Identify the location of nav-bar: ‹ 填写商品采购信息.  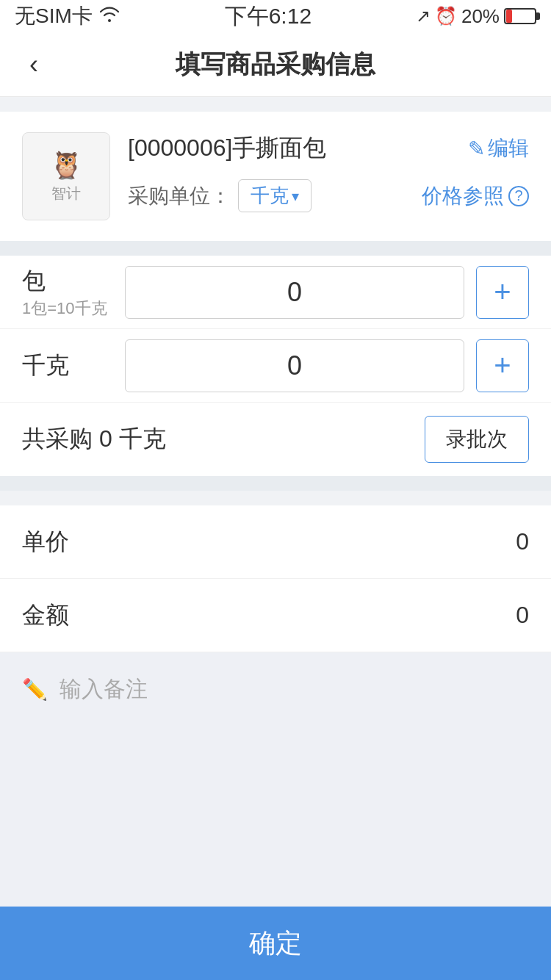
(276, 65).